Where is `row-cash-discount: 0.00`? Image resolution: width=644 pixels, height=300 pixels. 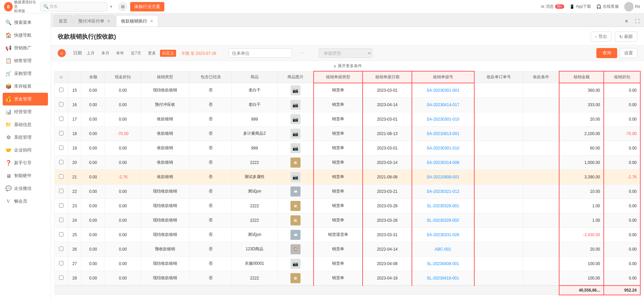
row-cash-discount: 0.00 is located at coordinates (123, 234).